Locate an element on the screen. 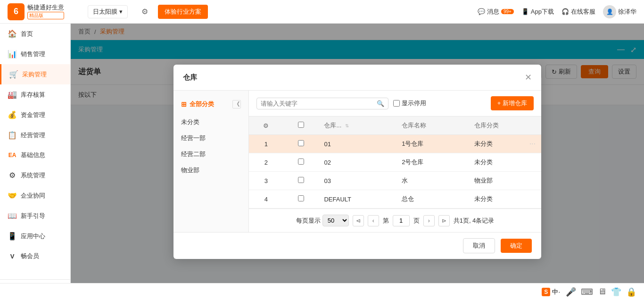  sidebar-item-operations: 📋 经营管理 is located at coordinates (35, 135).